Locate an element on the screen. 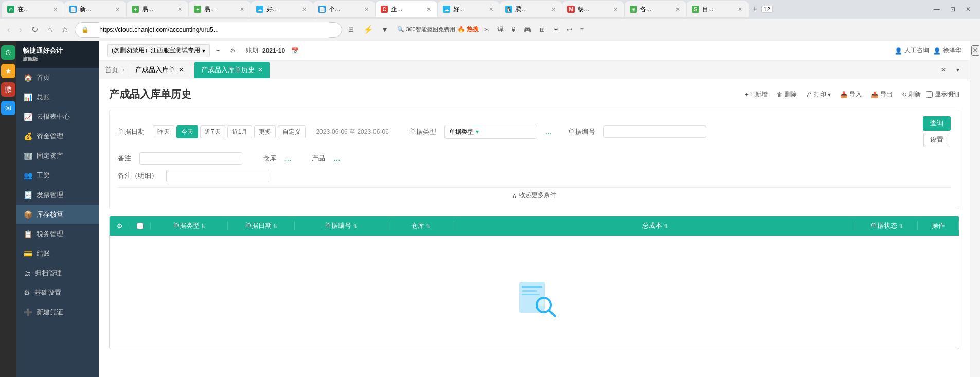 The width and height of the screenshot is (980, 377). sidebar-item-archive: 🗂 归档管理 is located at coordinates (58, 273).